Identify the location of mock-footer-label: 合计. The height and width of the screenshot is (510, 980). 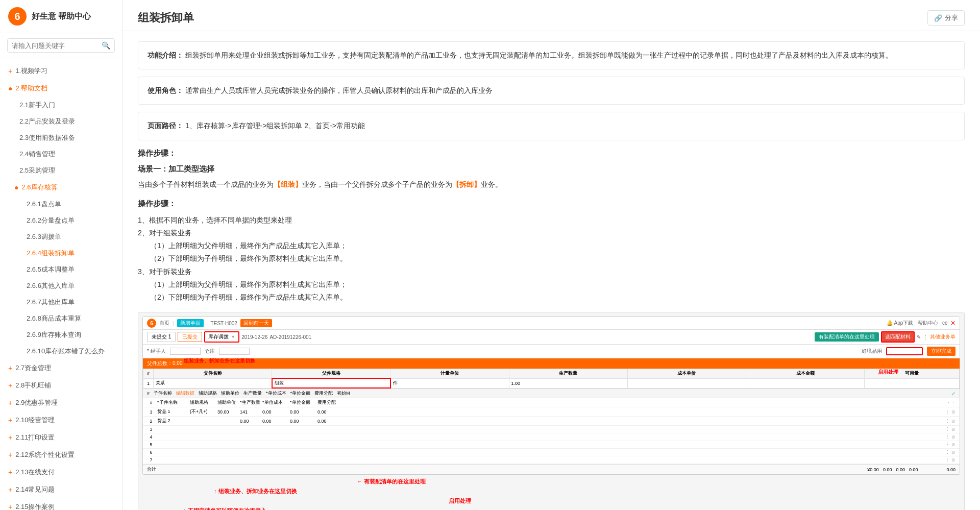
(152, 470).